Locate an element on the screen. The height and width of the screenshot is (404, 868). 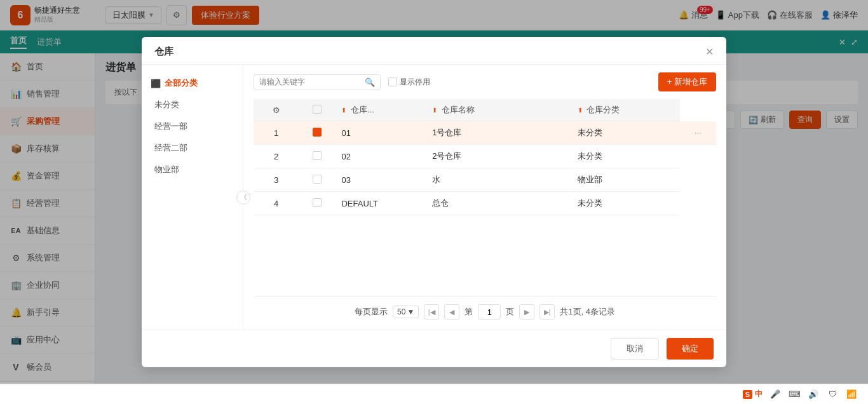
speaker-status-icon: 🔊 is located at coordinates (813, 394).